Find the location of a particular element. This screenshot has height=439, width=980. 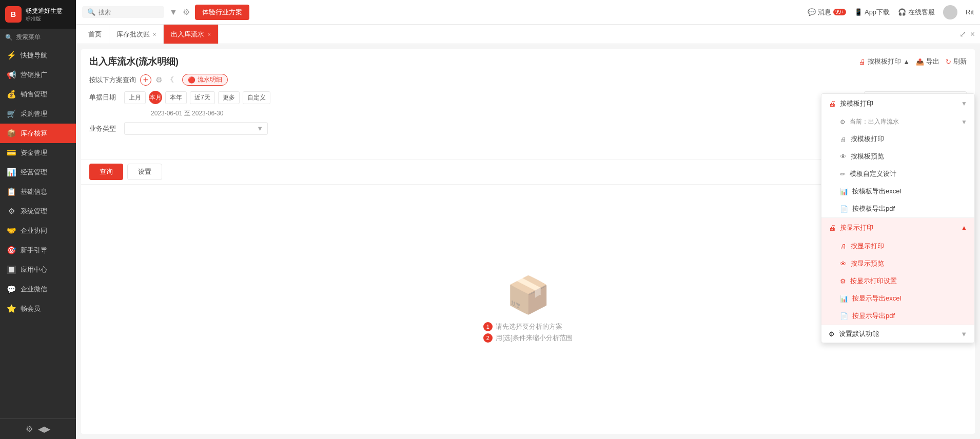

template-print-item-label: 按模板打印 is located at coordinates (867, 139).